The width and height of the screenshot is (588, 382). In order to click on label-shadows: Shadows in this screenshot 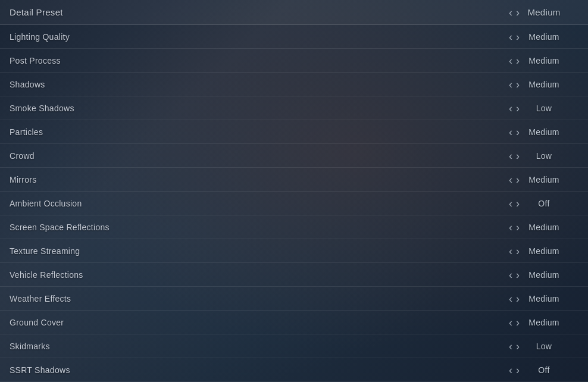, I will do `click(27, 84)`.